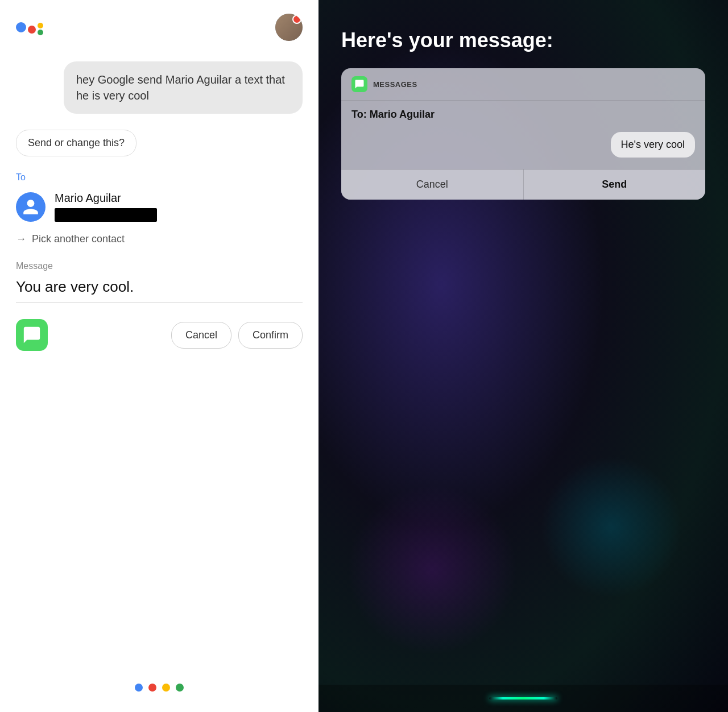  I want to click on google-dot-red, so click(32, 30).